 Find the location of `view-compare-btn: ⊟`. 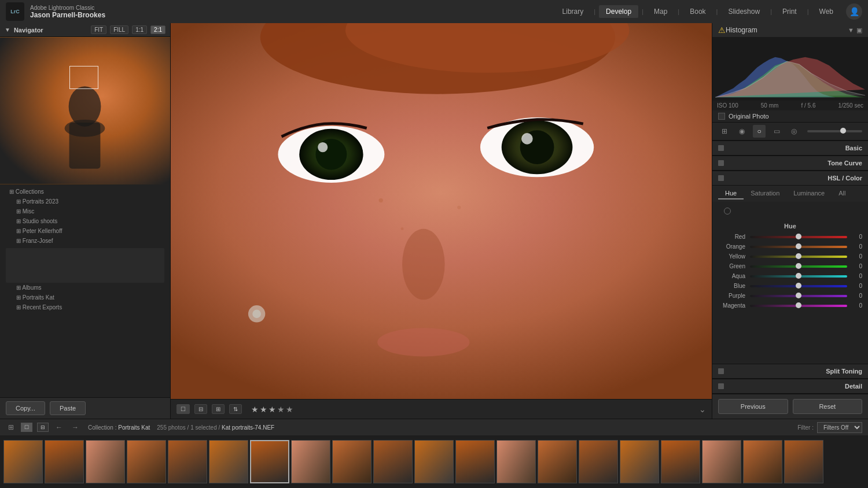

view-compare-btn: ⊟ is located at coordinates (201, 409).